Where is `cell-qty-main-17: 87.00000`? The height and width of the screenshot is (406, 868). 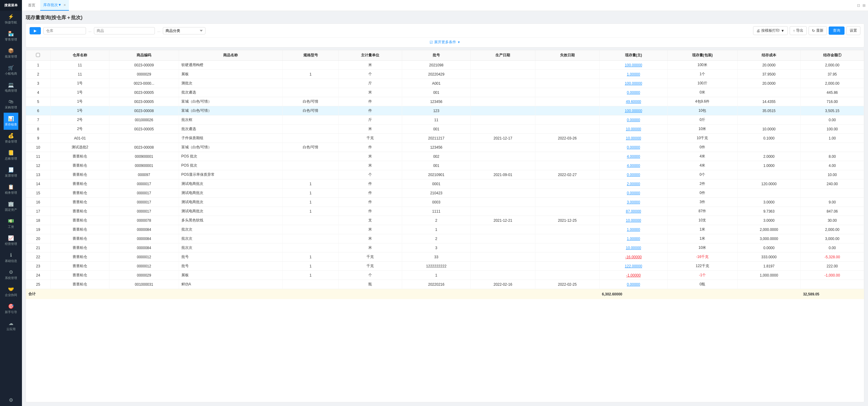 cell-qty-main-17: 87.00000 is located at coordinates (633, 211).